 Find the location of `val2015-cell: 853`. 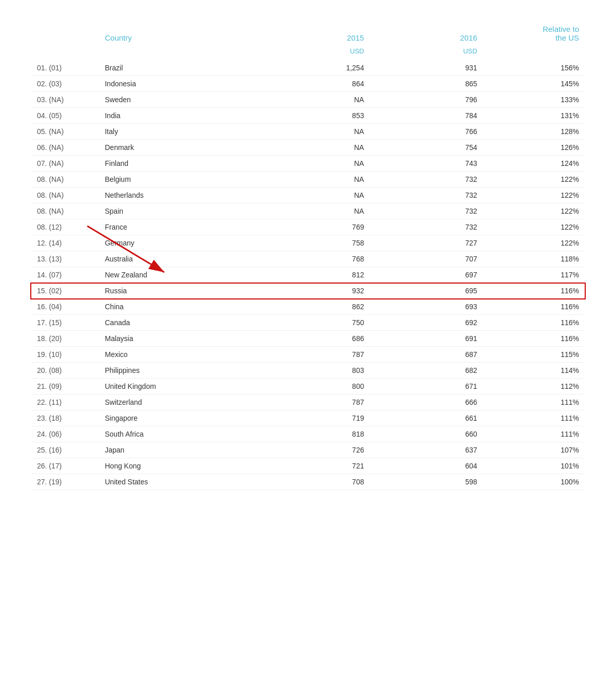

val2015-cell: 853 is located at coordinates (314, 116).